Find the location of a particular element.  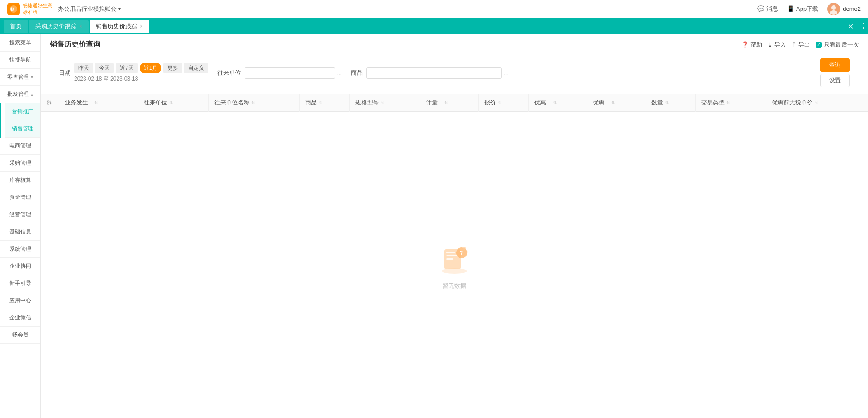

page-title-row: 销售历史价查询 ❓ 帮助 ⤓ 导入 ⤒ 导出 is located at coordinates (454, 44).